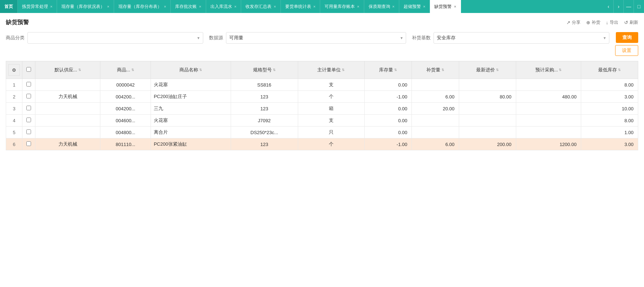 The height and width of the screenshot is (287, 644). What do you see at coordinates (264, 85) in the screenshot?
I see `cell-spec-0: SS816` at bounding box center [264, 85].